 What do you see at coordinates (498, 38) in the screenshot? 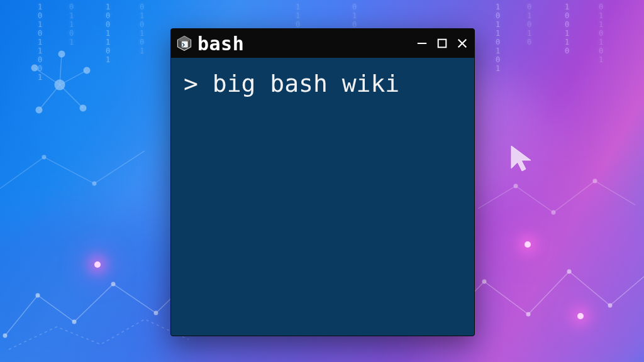
I see `binary-rain-column: 1 0 1 1 0 1 0 1` at bounding box center [498, 38].